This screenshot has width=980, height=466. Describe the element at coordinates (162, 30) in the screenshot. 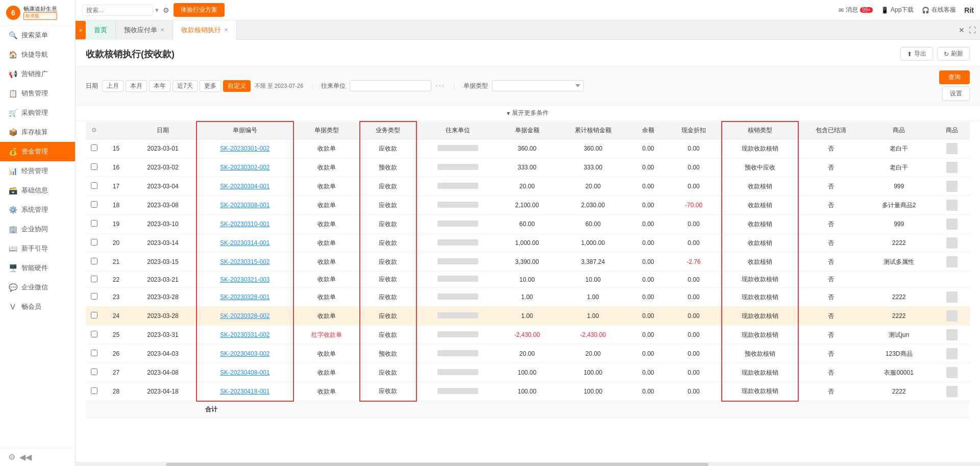

I see `tab-prepay-close-icon: ✕` at that location.